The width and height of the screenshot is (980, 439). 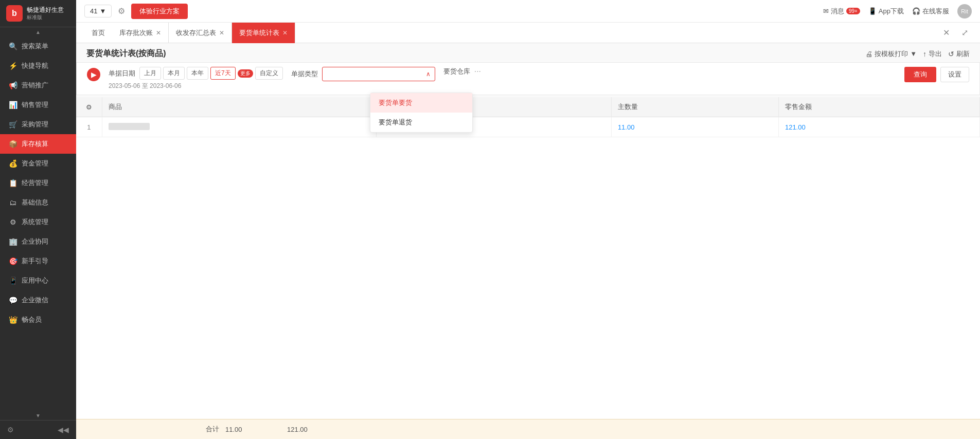 I want to click on sidebar-item-label: 营销推广, so click(x=35, y=85).